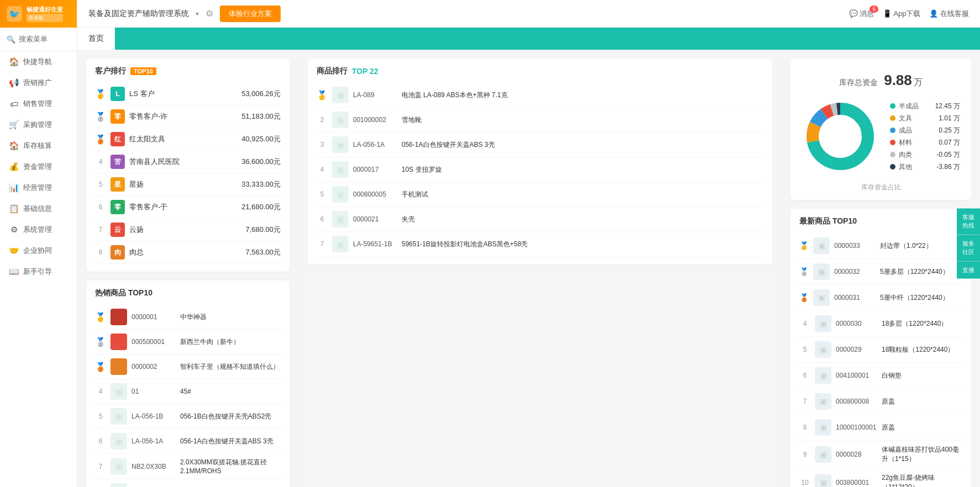 This screenshot has height=487, width=980. I want to click on service-icon: 👤, so click(934, 13).